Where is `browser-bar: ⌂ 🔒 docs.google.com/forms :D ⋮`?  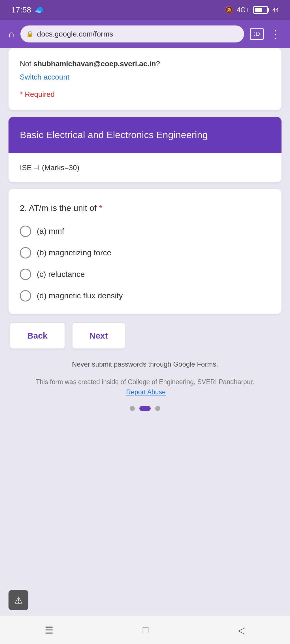
browser-bar: ⌂ 🔒 docs.google.com/forms :D ⋮ is located at coordinates (145, 34).